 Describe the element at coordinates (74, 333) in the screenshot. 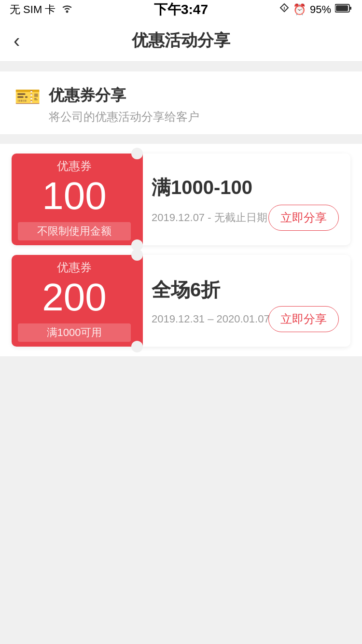

I see `coupon-condition: 满1000可用` at that location.